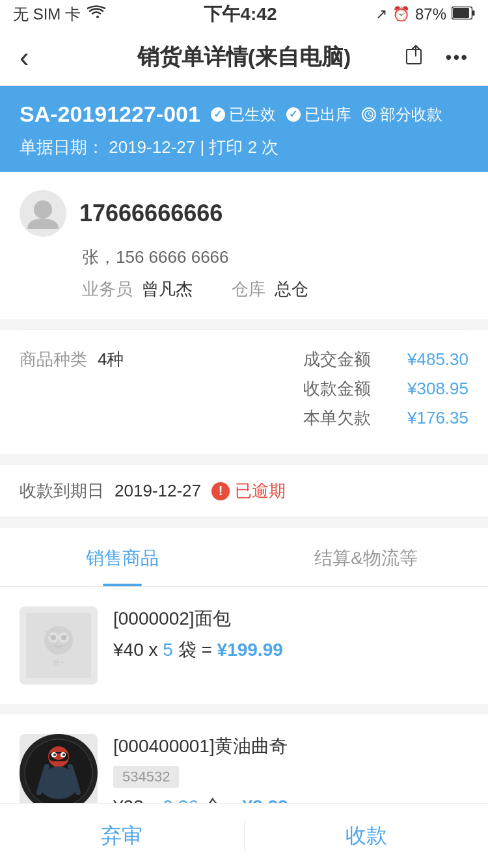 This screenshot has width=488, height=868. What do you see at coordinates (244, 115) in the screenshot?
I see `order-header-top: SA-20191227-001 ✓ 已生效 ✓ 已出库 部分收款` at bounding box center [244, 115].